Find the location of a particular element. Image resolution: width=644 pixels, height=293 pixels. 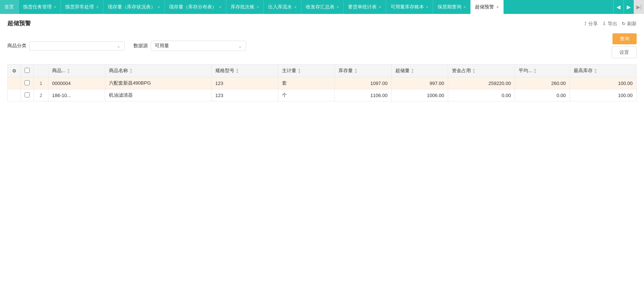

product-name-cell: 六配套新昌490BPG is located at coordinates (158, 84).